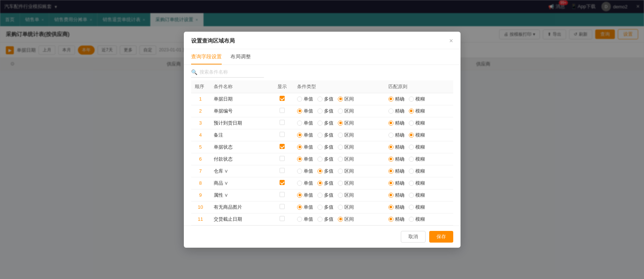 This screenshot has height=279, width=644. What do you see at coordinates (228, 70) in the screenshot?
I see `search-input-wrap: 🔍` at bounding box center [228, 70].